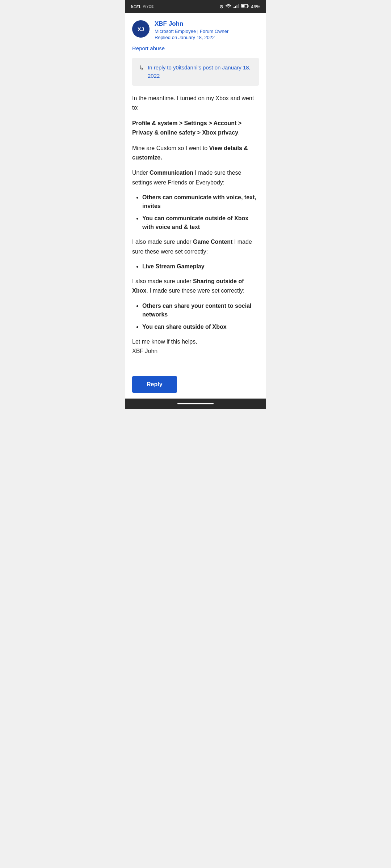  I want to click on body-intro: In the meantime. I turned on my Xbox and…, so click(196, 103).